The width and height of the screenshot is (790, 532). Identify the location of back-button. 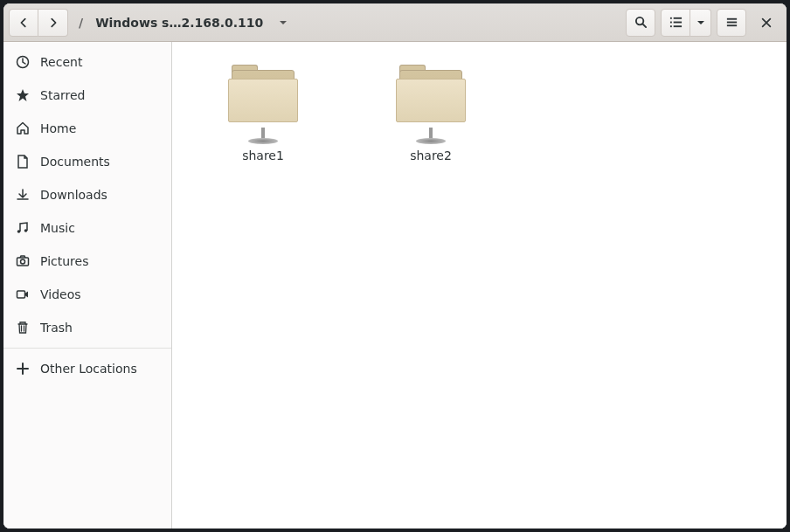
(24, 23).